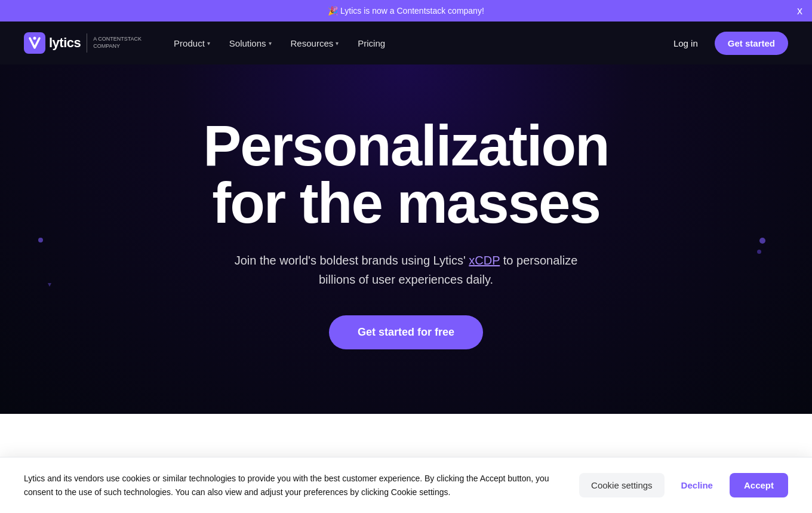 The height and width of the screenshot is (513, 812). What do you see at coordinates (371, 43) in the screenshot?
I see `nav-pricing: Pricing` at bounding box center [371, 43].